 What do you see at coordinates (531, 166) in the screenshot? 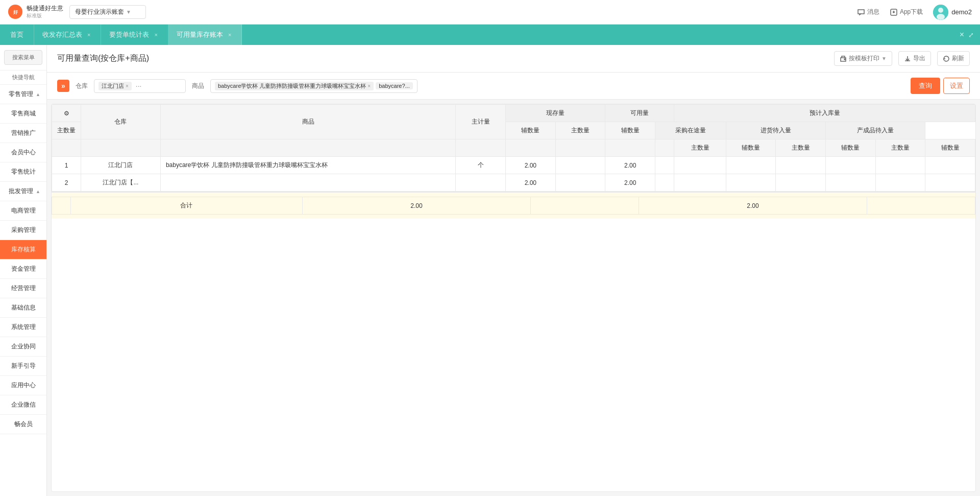
I see `cell-current-main-0: 2.00` at bounding box center [531, 166].